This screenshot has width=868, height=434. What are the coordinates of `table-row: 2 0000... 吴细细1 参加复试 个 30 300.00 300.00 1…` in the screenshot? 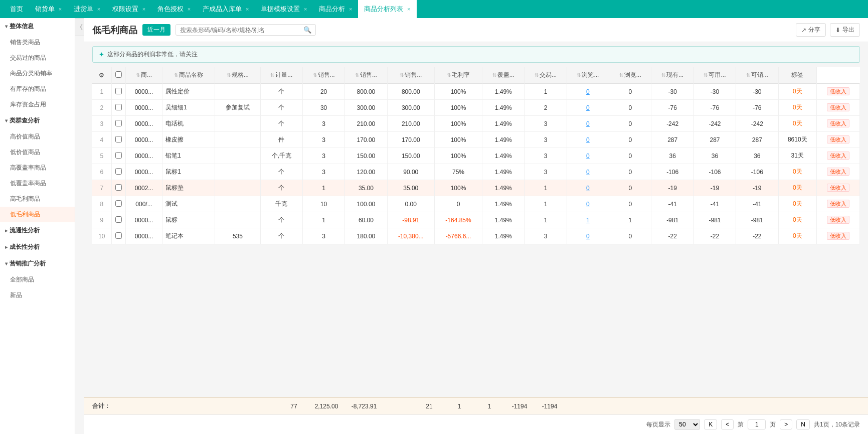 It's located at (476, 108).